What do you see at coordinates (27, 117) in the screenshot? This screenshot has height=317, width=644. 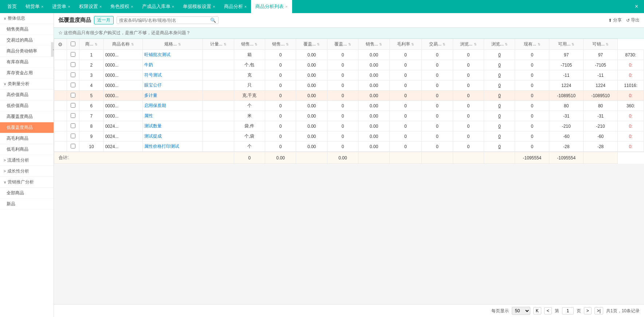 I see `sidebar-item-high-coverage: 高覆盖度商品` at bounding box center [27, 117].